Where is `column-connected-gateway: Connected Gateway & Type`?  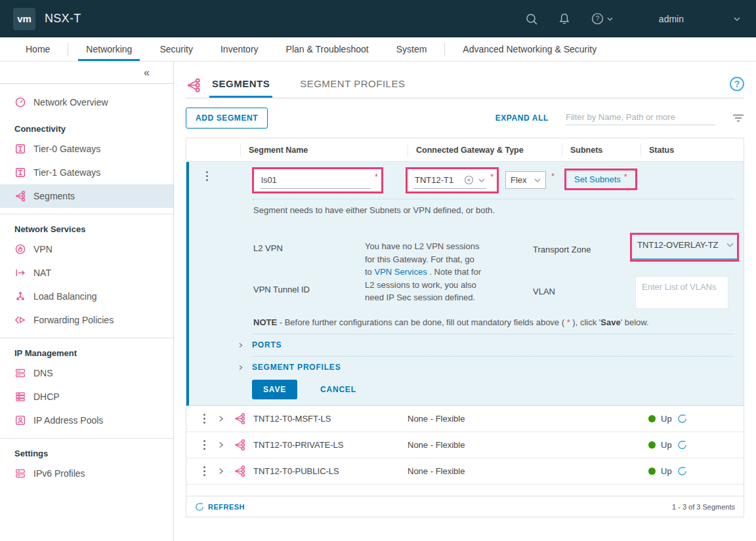
column-connected-gateway: Connected Gateway & Type is located at coordinates (484, 150).